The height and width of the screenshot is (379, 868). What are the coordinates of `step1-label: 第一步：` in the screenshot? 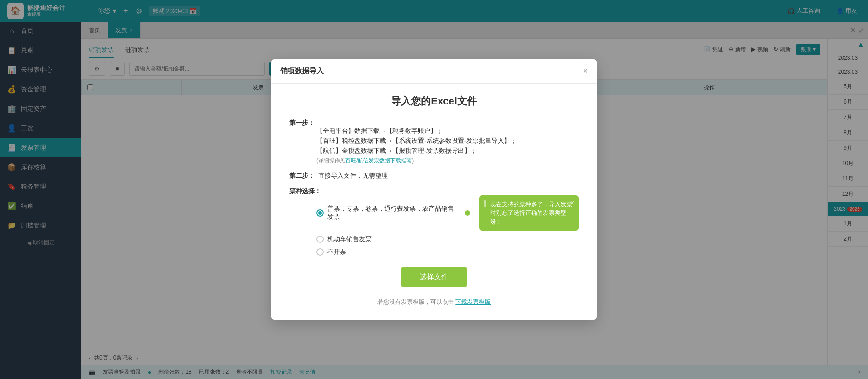 It's located at (303, 123).